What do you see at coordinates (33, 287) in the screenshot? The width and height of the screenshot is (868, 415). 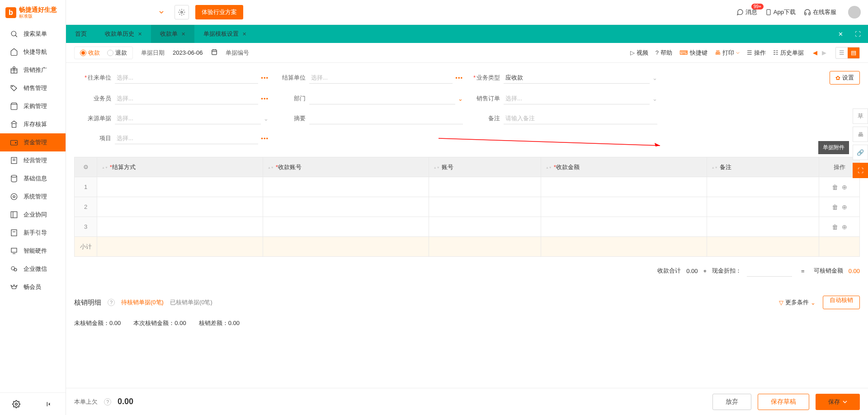 I see `sidebar-item-14: 畅会员` at bounding box center [33, 287].